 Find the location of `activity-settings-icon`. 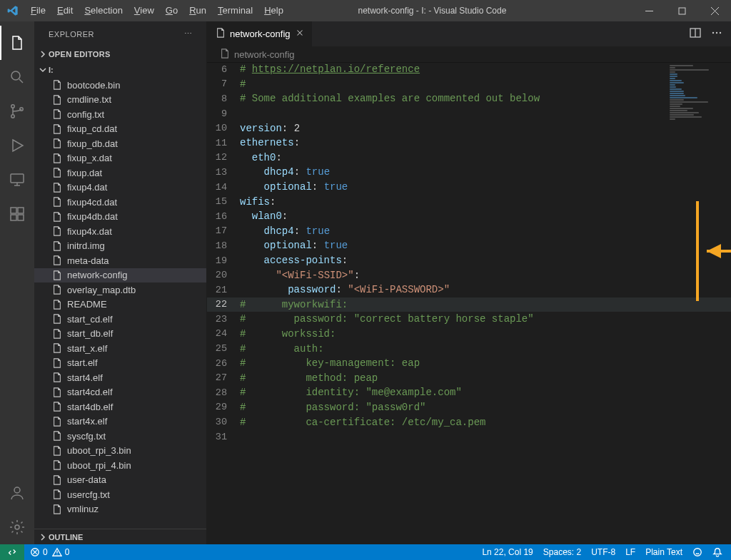

activity-settings-icon is located at coordinates (17, 527).